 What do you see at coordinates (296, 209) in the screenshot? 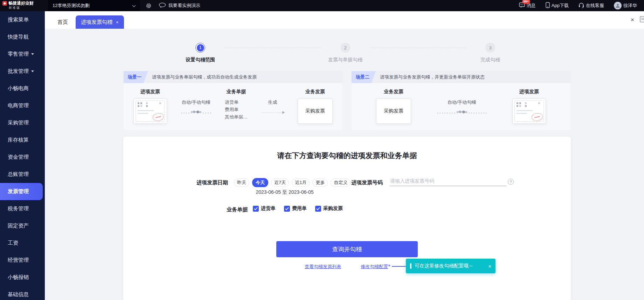
I see `checkbox-expense-doc: 费用单` at bounding box center [296, 209].